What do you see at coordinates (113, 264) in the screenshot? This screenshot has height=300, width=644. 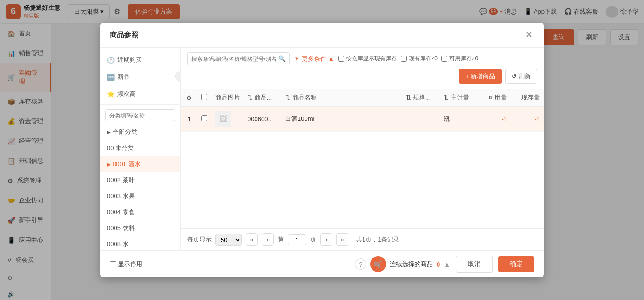 I see `show-disabled-checkbox` at bounding box center [113, 264].